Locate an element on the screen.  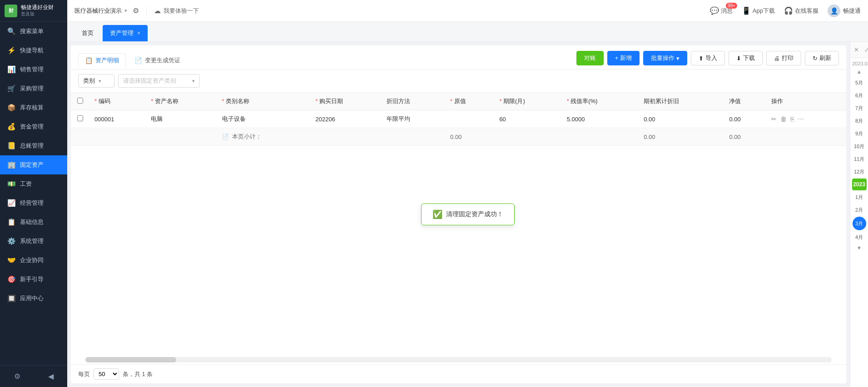
sidebar-item-finance: 💰 资金管理 is located at coordinates (34, 127).